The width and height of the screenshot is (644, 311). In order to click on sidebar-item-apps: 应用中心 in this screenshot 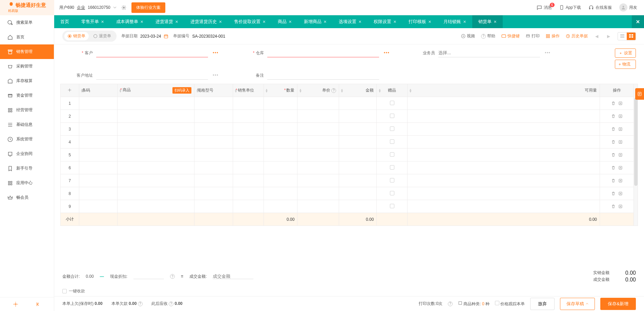, I will do `click(27, 183)`.